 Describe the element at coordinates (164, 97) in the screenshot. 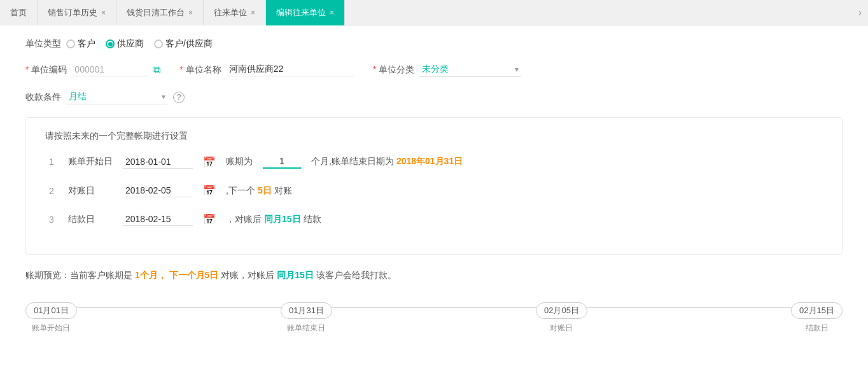

I see `payment-terms-arrow-icon: ▾` at that location.